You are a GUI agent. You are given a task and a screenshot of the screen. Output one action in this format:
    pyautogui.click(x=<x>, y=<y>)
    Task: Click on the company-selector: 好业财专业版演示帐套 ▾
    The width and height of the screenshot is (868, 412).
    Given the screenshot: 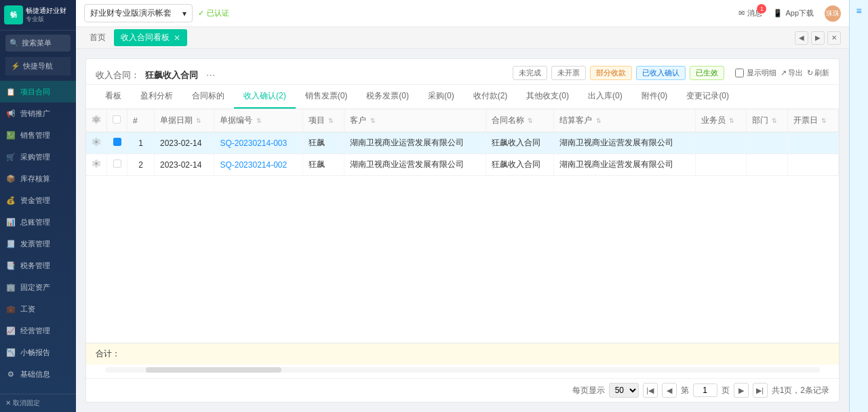 What is the action you would take?
    pyautogui.click(x=138, y=14)
    